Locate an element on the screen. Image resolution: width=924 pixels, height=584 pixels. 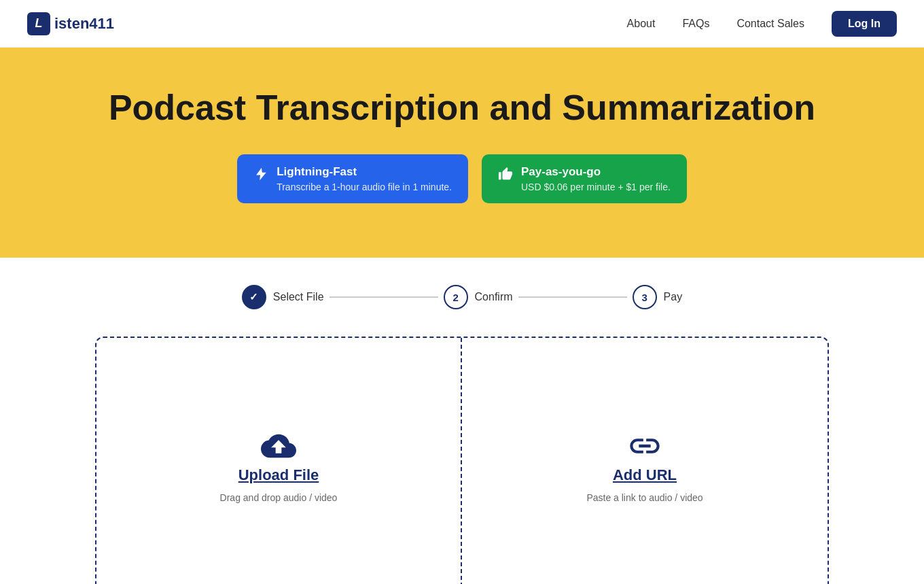
badge-fast-text: Lightning-Fast Transcribe a 1-hour audio… is located at coordinates (364, 179).